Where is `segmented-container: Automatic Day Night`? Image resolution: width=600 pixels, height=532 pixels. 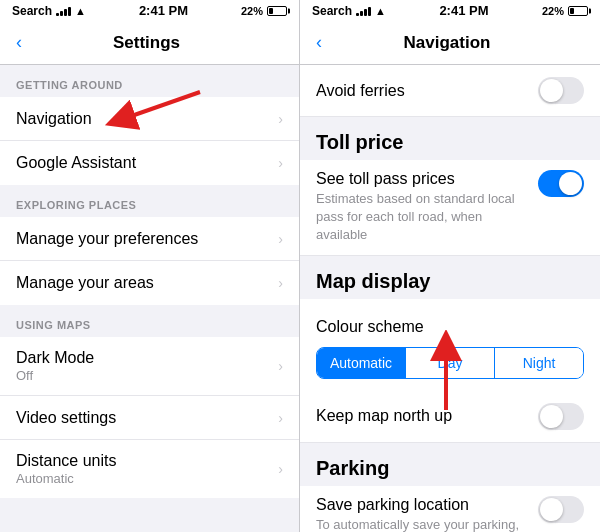 segmented-container: Automatic Day Night is located at coordinates (450, 367).